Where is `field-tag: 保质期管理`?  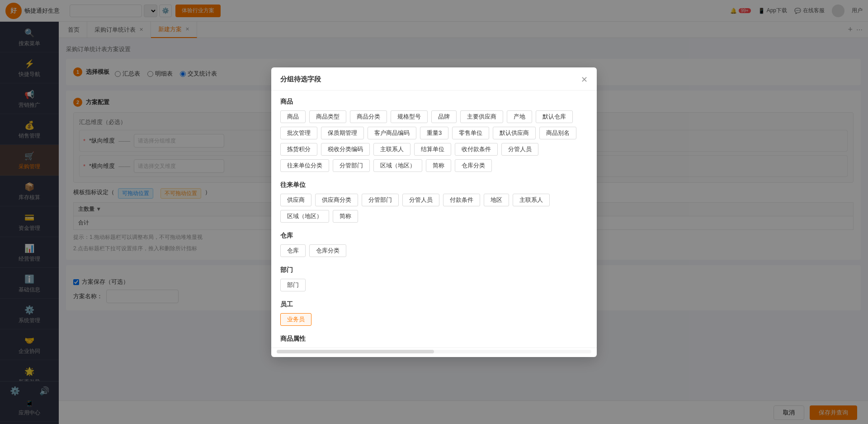
field-tag: 保质期管理 is located at coordinates (343, 133).